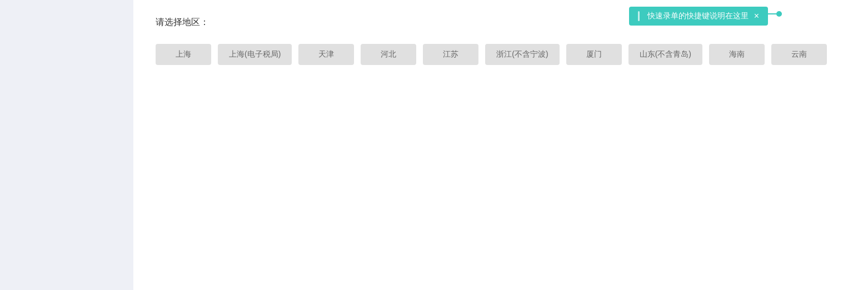 The height and width of the screenshot is (290, 868). Describe the element at coordinates (666, 54) in the screenshot. I see `region-btn-shandong: 山东(不含青岛)` at that location.